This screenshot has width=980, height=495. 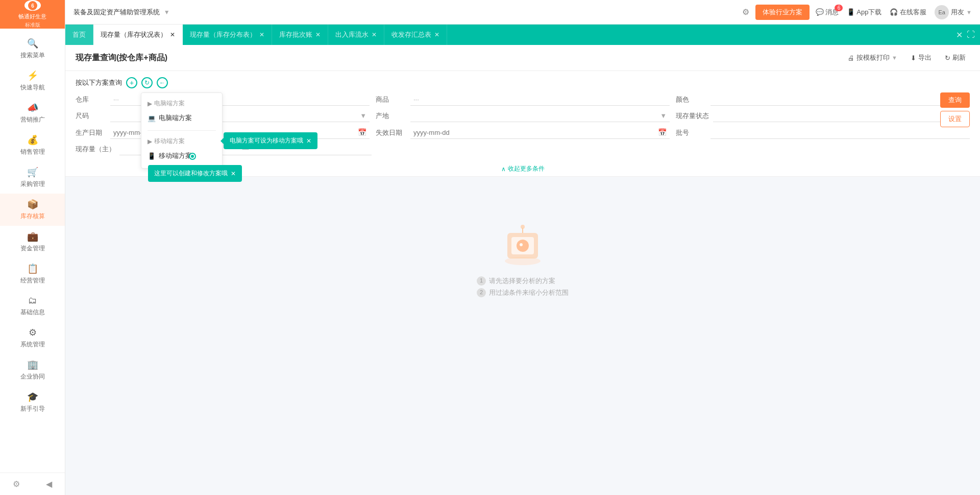 What do you see at coordinates (908, 12) in the screenshot?
I see `online-cs-btn: 🎧 在线客服` at bounding box center [908, 12].